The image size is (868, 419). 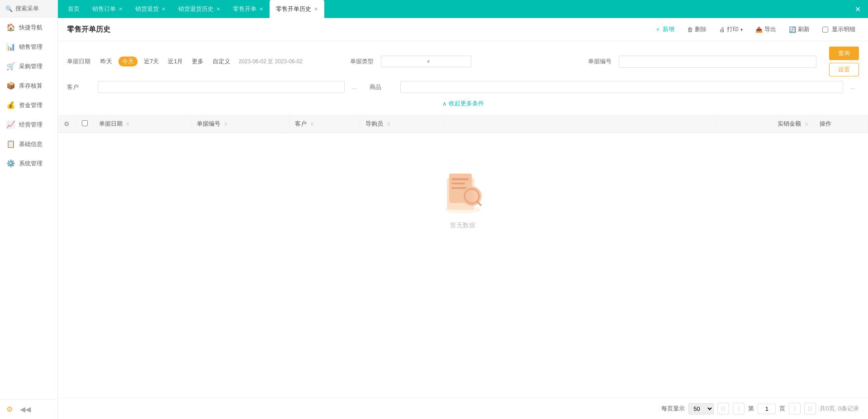 What do you see at coordinates (11, 105) in the screenshot?
I see `finance-icon: 💰` at bounding box center [11, 105].